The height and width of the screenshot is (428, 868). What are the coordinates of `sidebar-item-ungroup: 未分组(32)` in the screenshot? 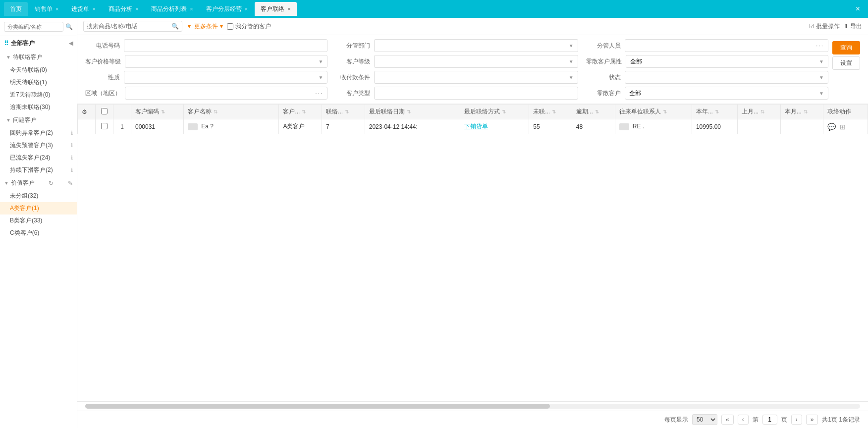 It's located at (39, 196).